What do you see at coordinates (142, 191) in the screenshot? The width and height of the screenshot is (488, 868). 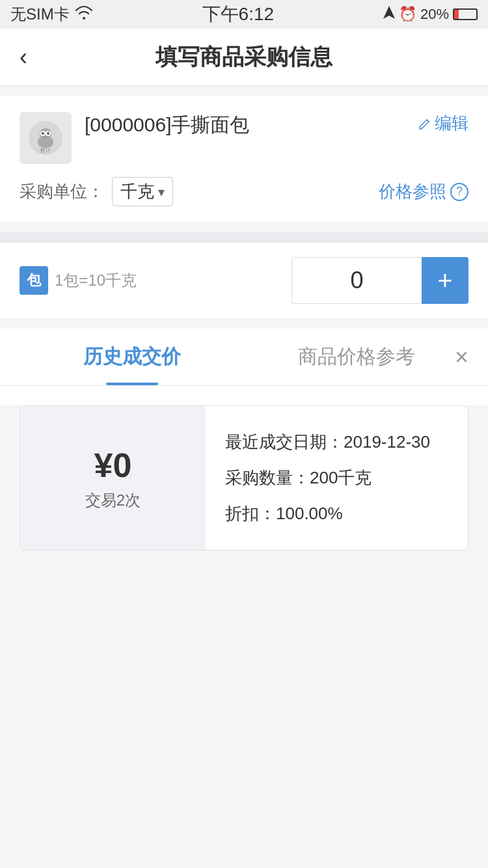 I see `unit-select: 千克 ▾` at bounding box center [142, 191].